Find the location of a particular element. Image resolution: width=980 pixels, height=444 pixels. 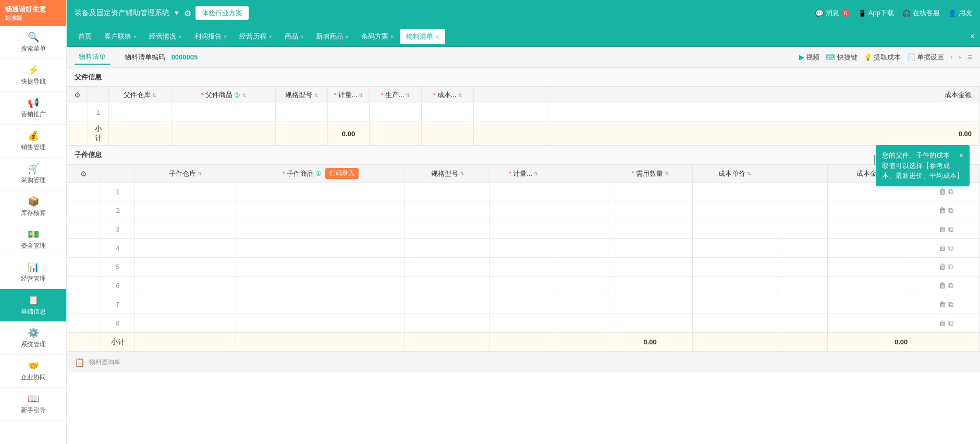

child-gear-button: ⚙ is located at coordinates (83, 174).